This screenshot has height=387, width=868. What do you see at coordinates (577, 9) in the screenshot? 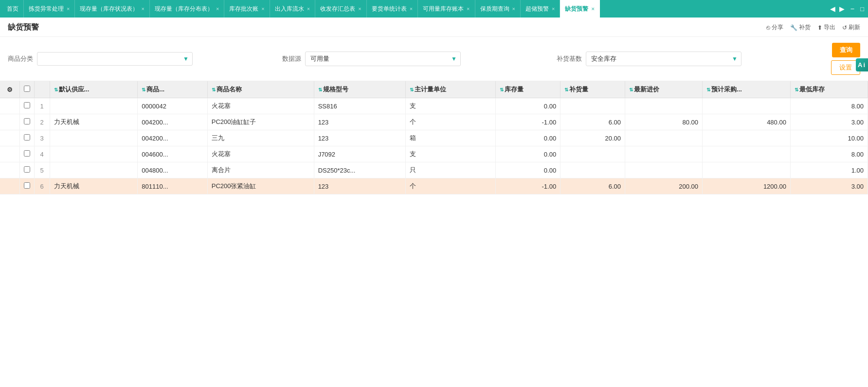
I see `tab-label: 缺货预警` at bounding box center [577, 9].